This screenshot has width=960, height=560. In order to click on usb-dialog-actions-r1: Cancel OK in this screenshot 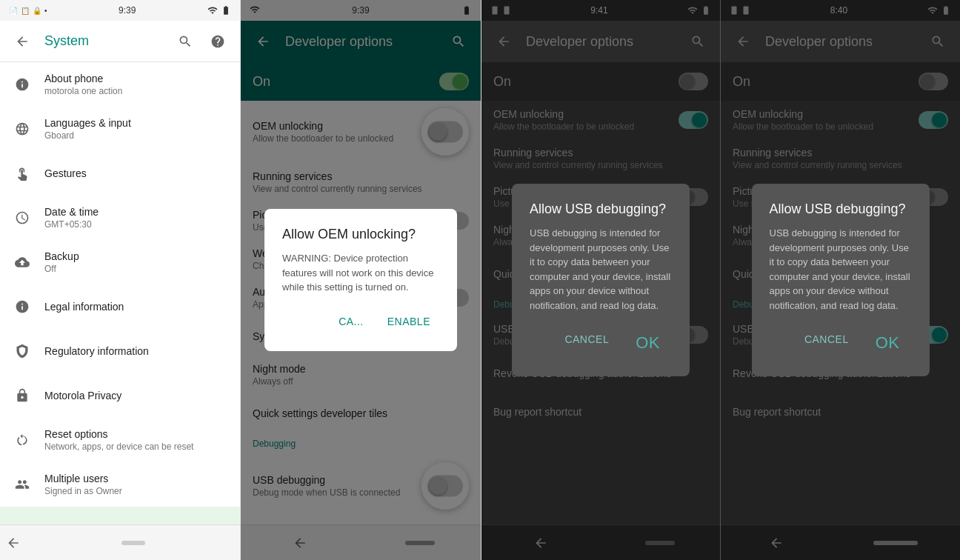, I will do `click(601, 343)`.